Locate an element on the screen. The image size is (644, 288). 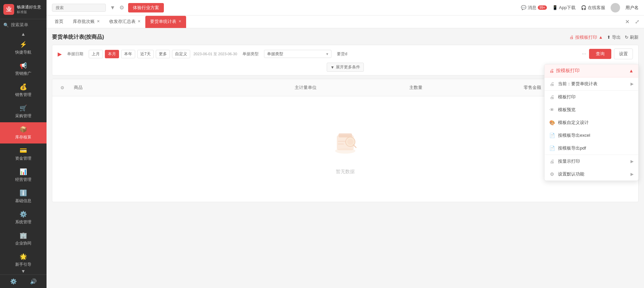
date-btn-7days: 近7天 is located at coordinates (146, 54).